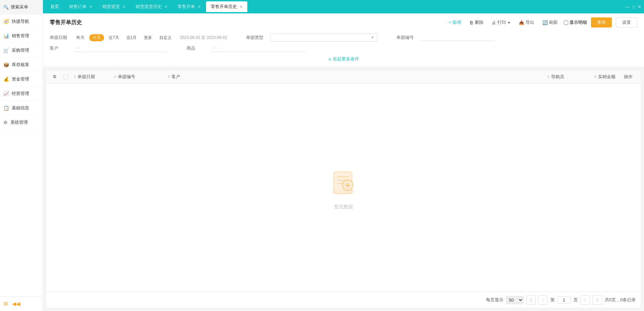  What do you see at coordinates (628, 77) in the screenshot?
I see `th-action-label: 操作` at bounding box center [628, 77].